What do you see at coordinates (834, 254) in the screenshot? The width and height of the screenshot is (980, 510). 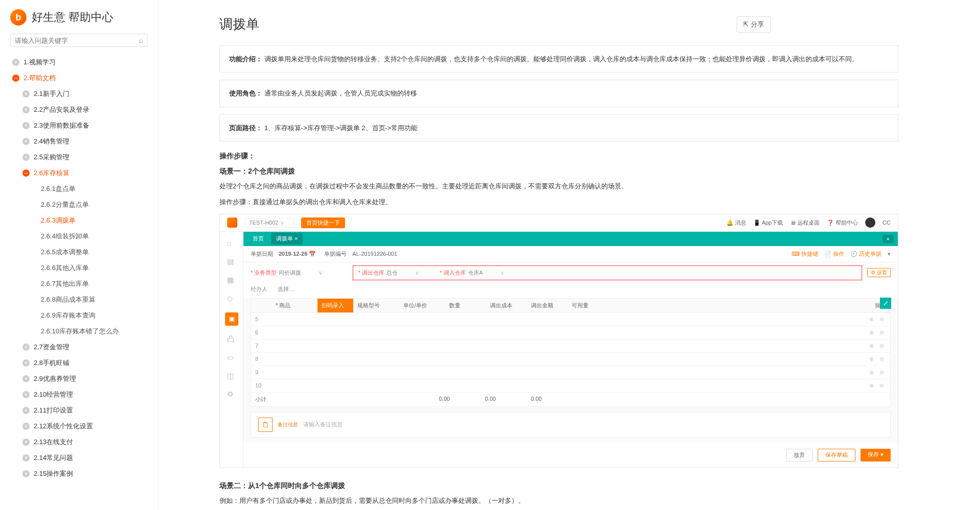 I see `op-link: 📄 操作` at bounding box center [834, 254].